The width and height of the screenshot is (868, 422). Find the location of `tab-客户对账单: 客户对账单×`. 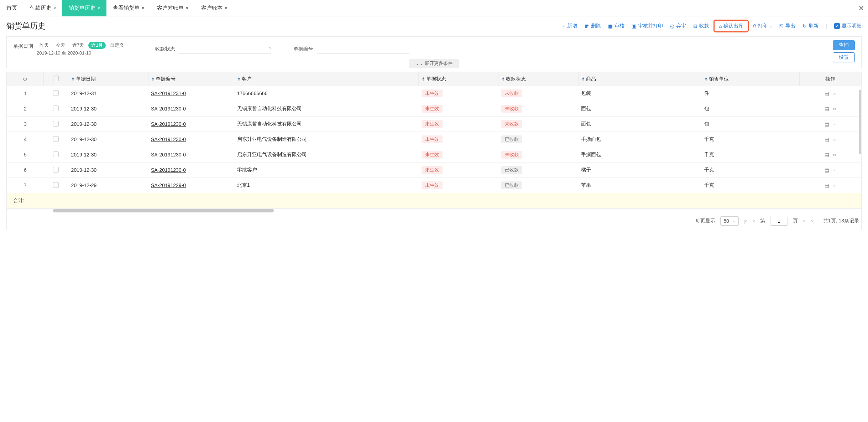

tab-客户对账单: 客户对账单× is located at coordinates (173, 8).